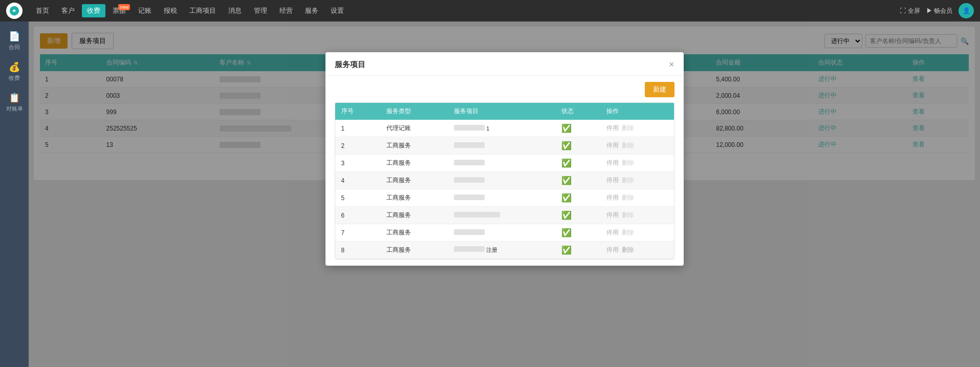  Describe the element at coordinates (119, 11) in the screenshot. I see `nav-invoice: 票据 new` at that location.